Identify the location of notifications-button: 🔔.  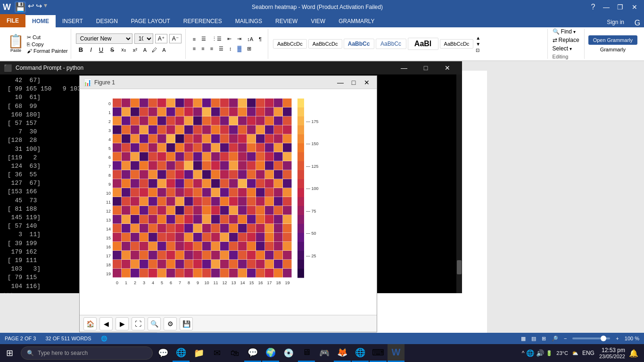
(634, 353).